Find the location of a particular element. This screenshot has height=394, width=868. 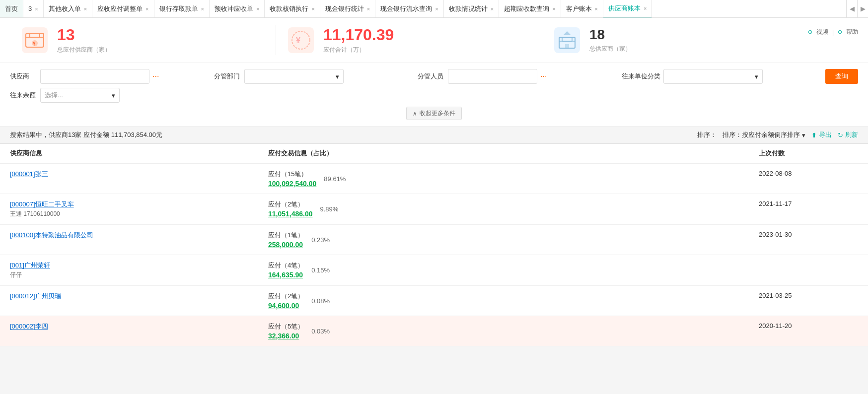

payable-percent-3: 0.15% is located at coordinates (321, 270).